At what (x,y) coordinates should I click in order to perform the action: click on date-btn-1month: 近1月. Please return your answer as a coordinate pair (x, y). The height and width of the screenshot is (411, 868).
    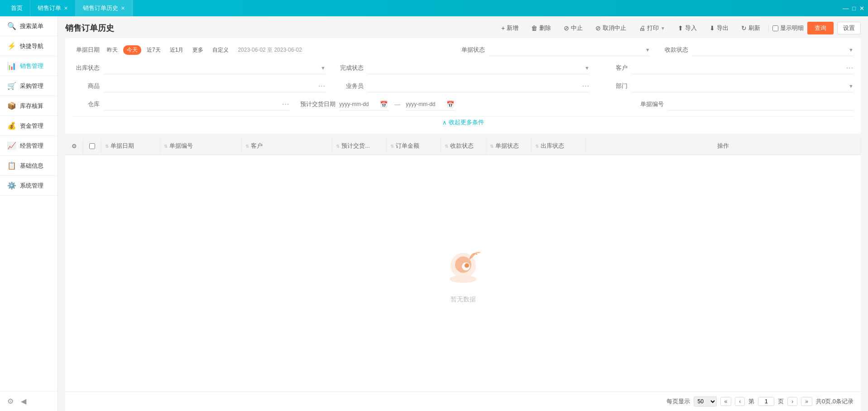
    Looking at the image, I should click on (177, 50).